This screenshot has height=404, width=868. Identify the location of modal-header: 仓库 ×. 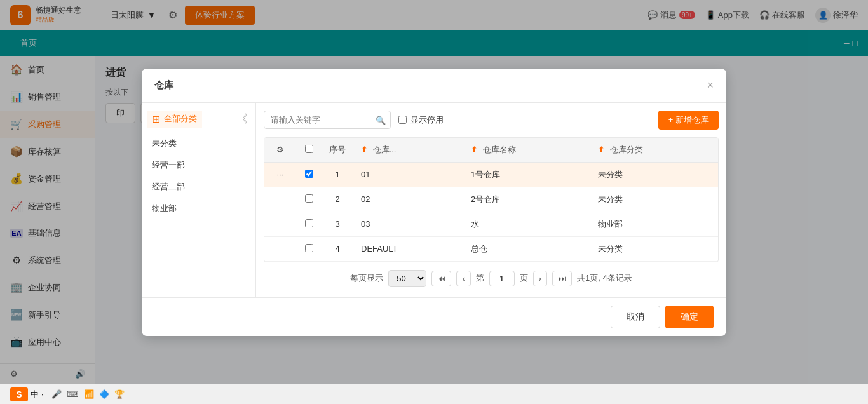
(434, 86).